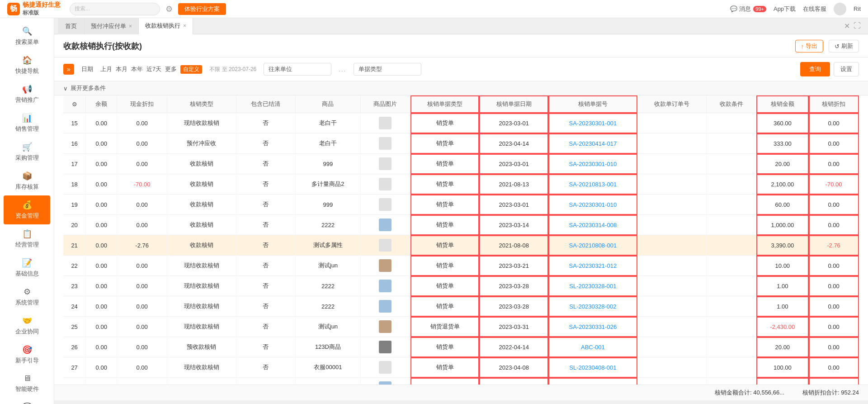 This screenshot has height=404, width=868. I want to click on sidebar-item-search: 🔍 搜索菜单, so click(27, 36).